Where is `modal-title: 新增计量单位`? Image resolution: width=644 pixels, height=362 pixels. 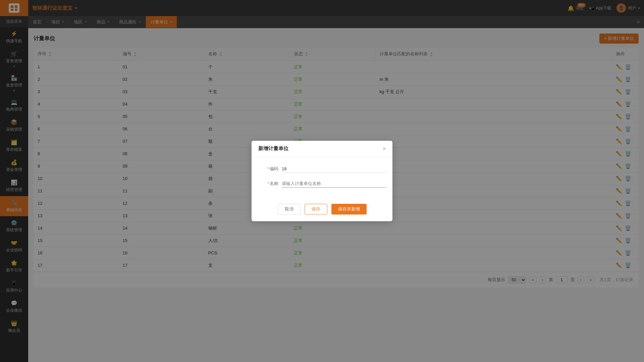
modal-title: 新增计量单位 is located at coordinates (273, 149).